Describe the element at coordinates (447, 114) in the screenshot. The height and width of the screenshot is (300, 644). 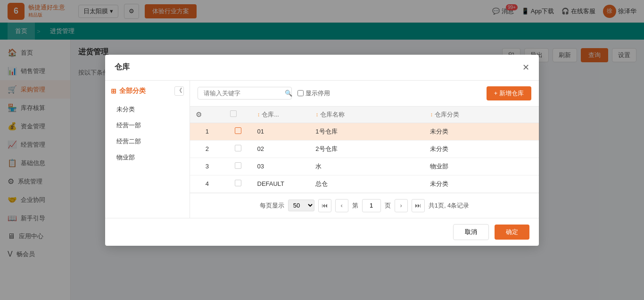
I see `th-cat-label: 仓库分类` at that location.